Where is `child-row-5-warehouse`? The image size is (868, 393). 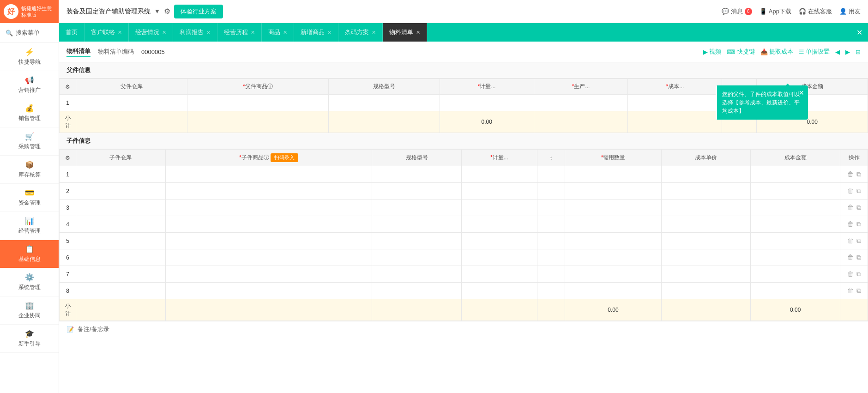 child-row-5-warehouse is located at coordinates (121, 241).